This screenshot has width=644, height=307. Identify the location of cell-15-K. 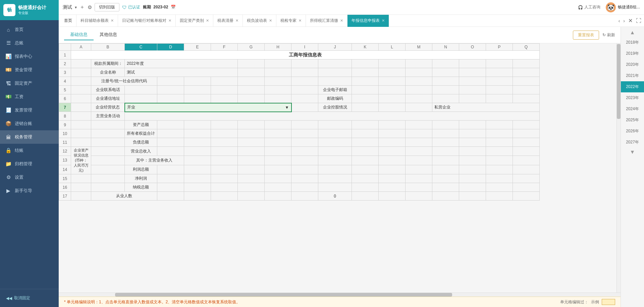
(365, 179).